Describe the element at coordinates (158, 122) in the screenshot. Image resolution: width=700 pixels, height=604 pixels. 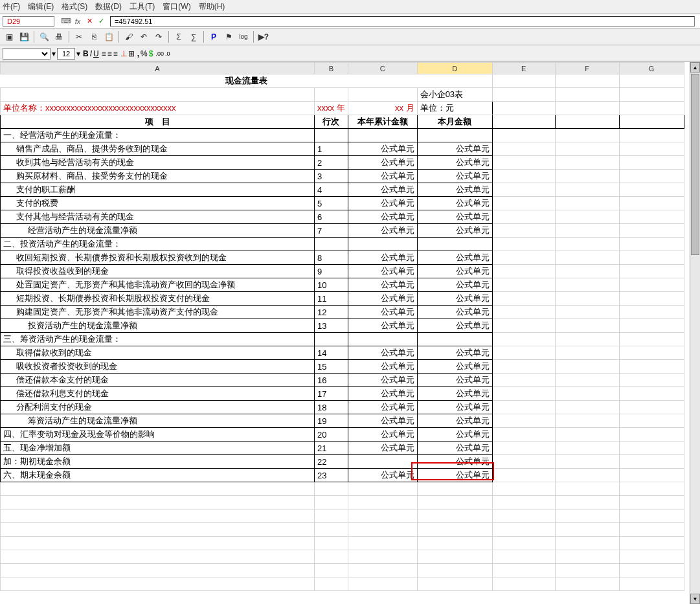
I see `header-item: 项 目` at that location.